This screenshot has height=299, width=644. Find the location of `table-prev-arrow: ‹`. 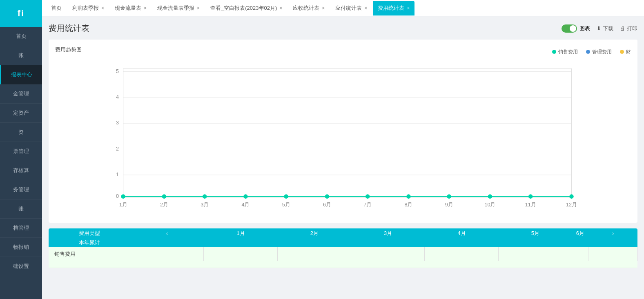

table-prev-arrow: ‹ is located at coordinates (167, 233).